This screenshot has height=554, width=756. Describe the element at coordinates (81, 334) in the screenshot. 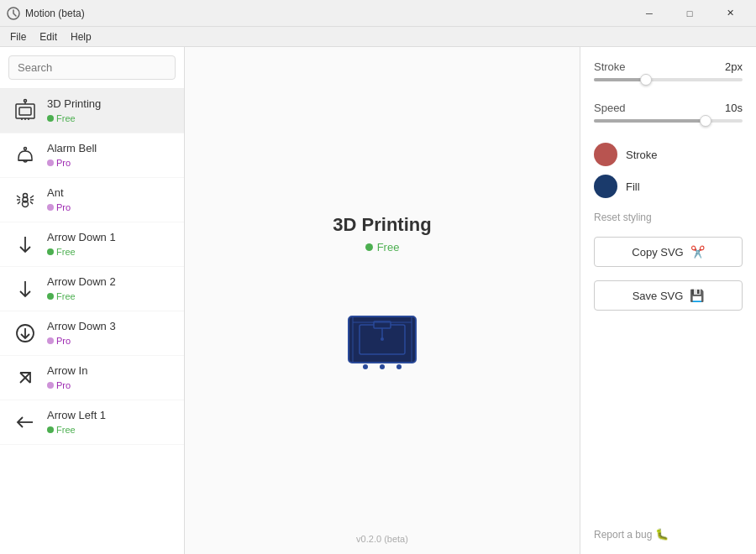

I see `arrow-down-3-info: Arrow Down 3 Pro` at that location.